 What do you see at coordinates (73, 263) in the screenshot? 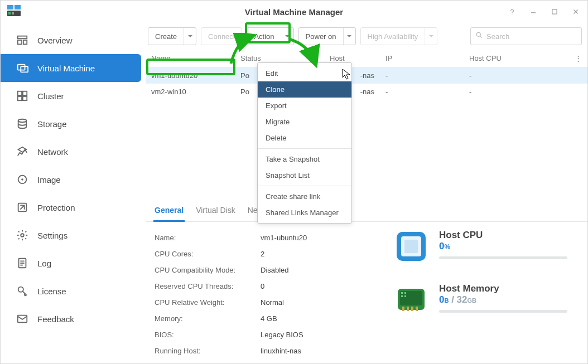
I see `sidebar-item-log: Log` at bounding box center [73, 263].